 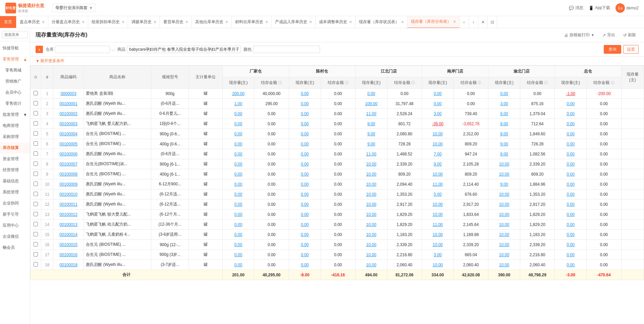 What do you see at coordinates (579, 35) in the screenshot?
I see `print-btn: 🖨 按模板打印 ▼` at bounding box center [579, 35].